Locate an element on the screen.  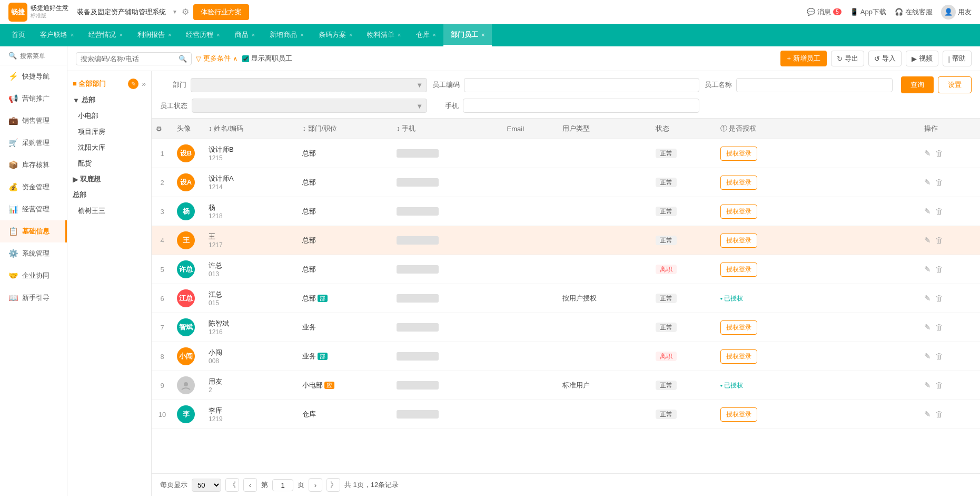
phone-filter-input is located at coordinates (581, 105).